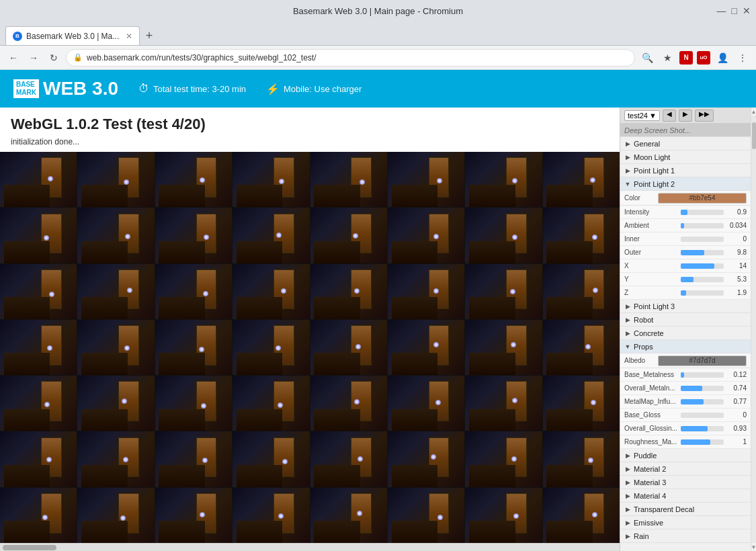  Describe the element at coordinates (722, 58) in the screenshot. I see `profile-icon: 👤` at that location.